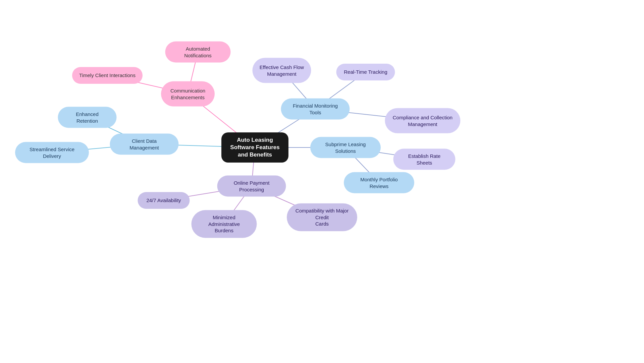 The width and height of the screenshot is (644, 363). I want to click on establish-rate-sheets: Establish Rate Sheets, so click(425, 160).